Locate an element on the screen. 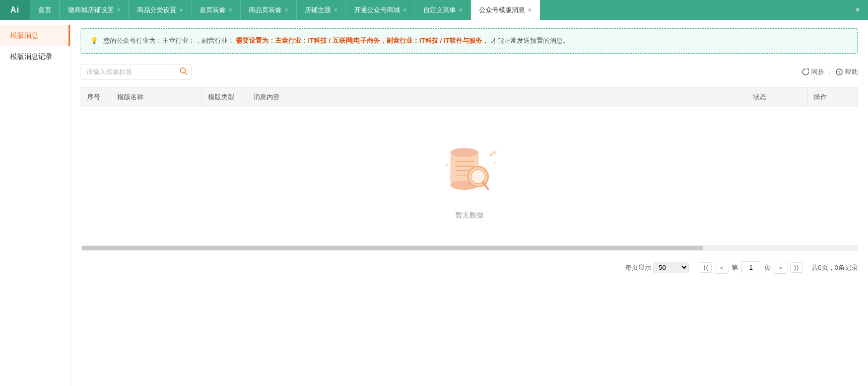 The height and width of the screenshot is (386, 868). sync-button: 同步 is located at coordinates (813, 72).